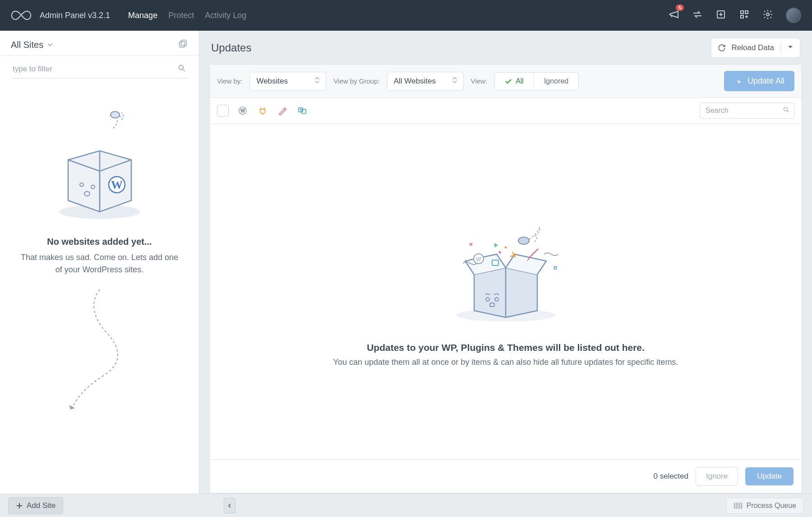 The image size is (812, 517). Describe the element at coordinates (506, 81) in the screenshot. I see `filter-bar: View by: Websites View by Group: All Web…` at that location.